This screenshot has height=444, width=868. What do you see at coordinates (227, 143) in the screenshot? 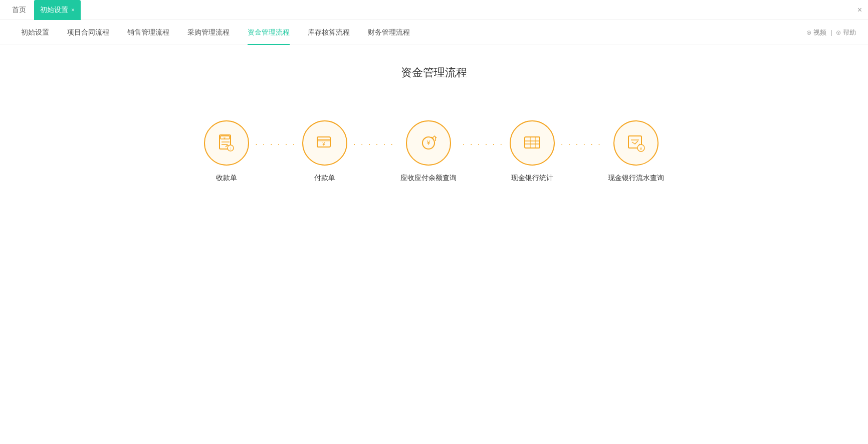
I see `flow-circle-receipt: ¥ ↓` at bounding box center [227, 143].